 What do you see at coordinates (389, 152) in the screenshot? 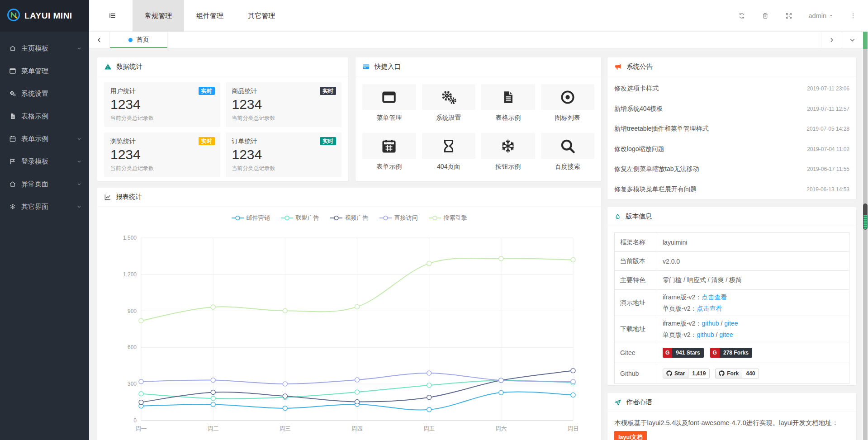
I see `quick-tile-form: 表单示例` at bounding box center [389, 152].